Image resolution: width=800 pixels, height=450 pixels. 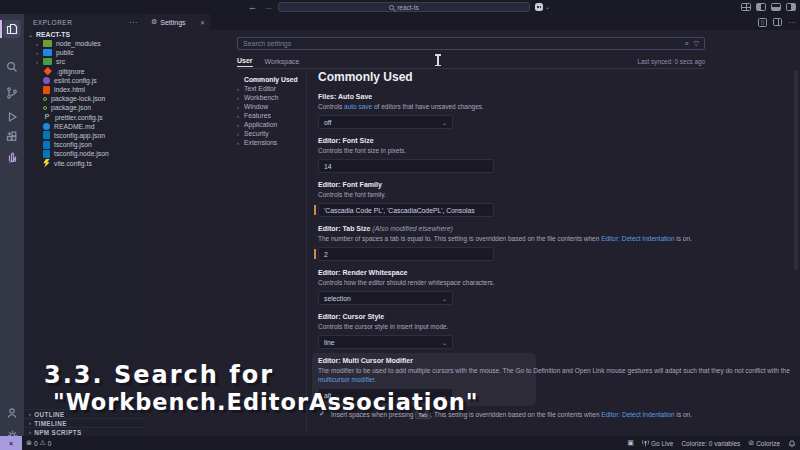 I want to click on open-settings-json-icon: {}, so click(x=762, y=22).